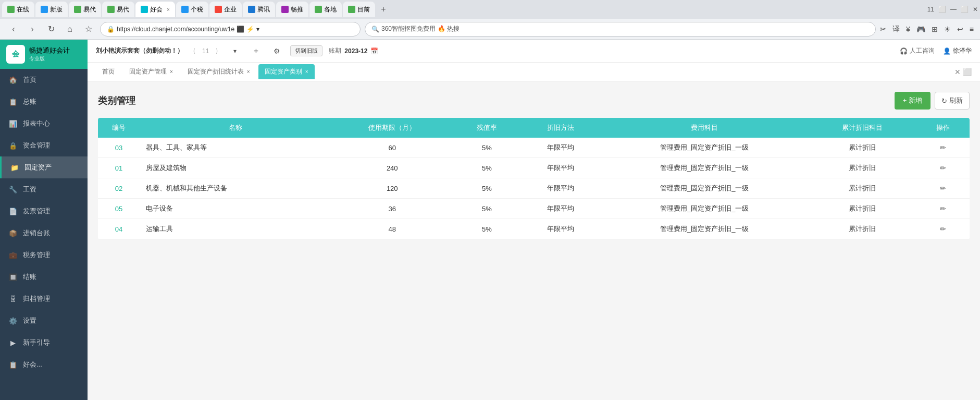 This screenshot has height=400, width=980. What do you see at coordinates (534, 128) in the screenshot?
I see `table-header-row: 编号 名称 使用期限（月） 残值率 折旧方法 费用科目 累计折旧科目 操作` at bounding box center [534, 128].